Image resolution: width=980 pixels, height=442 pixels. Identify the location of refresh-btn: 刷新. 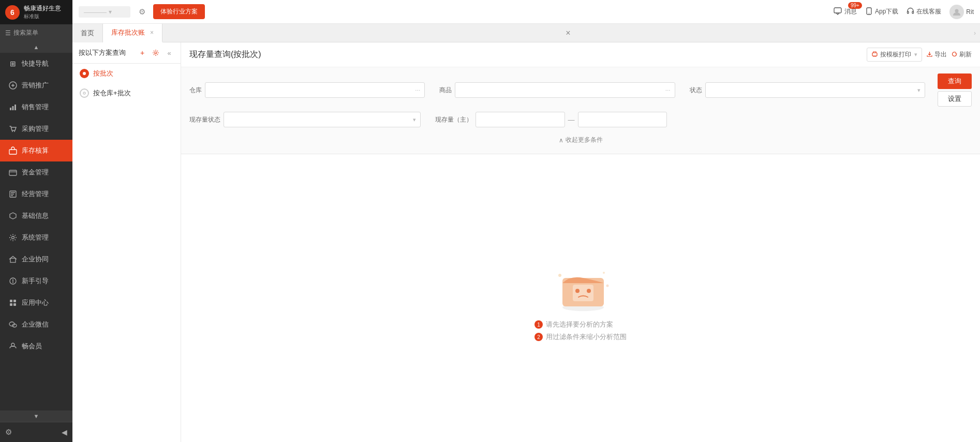
(961, 55).